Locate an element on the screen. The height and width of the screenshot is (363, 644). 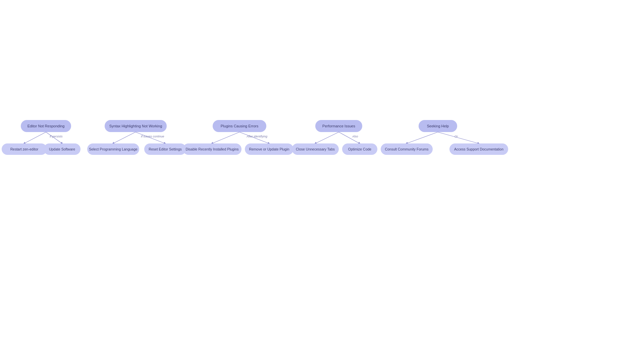
node-update-software: Update Software is located at coordinates (62, 149).